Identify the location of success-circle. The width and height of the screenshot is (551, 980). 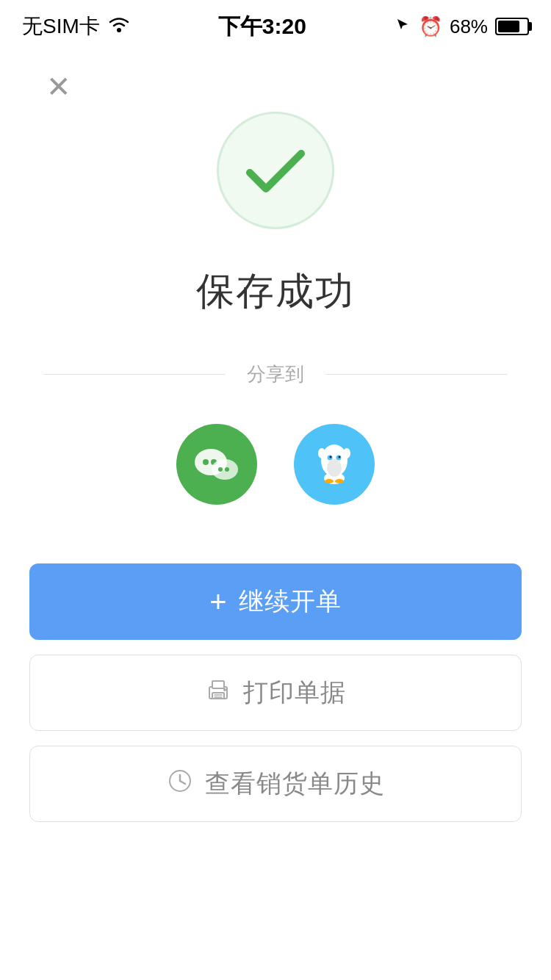
(276, 170).